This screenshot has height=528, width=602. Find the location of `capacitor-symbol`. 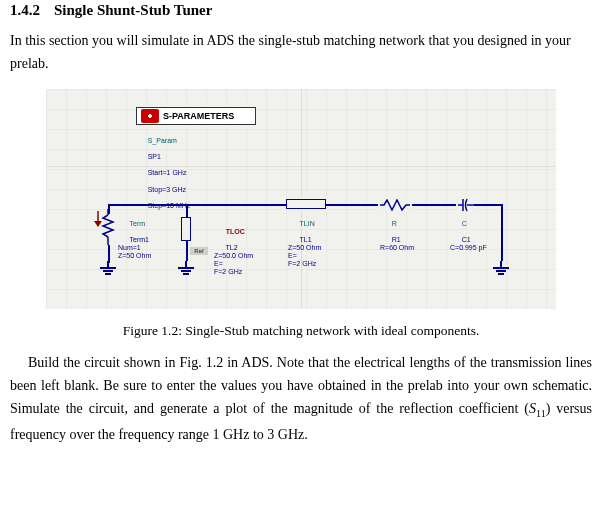

capacitor-symbol is located at coordinates (464, 204).